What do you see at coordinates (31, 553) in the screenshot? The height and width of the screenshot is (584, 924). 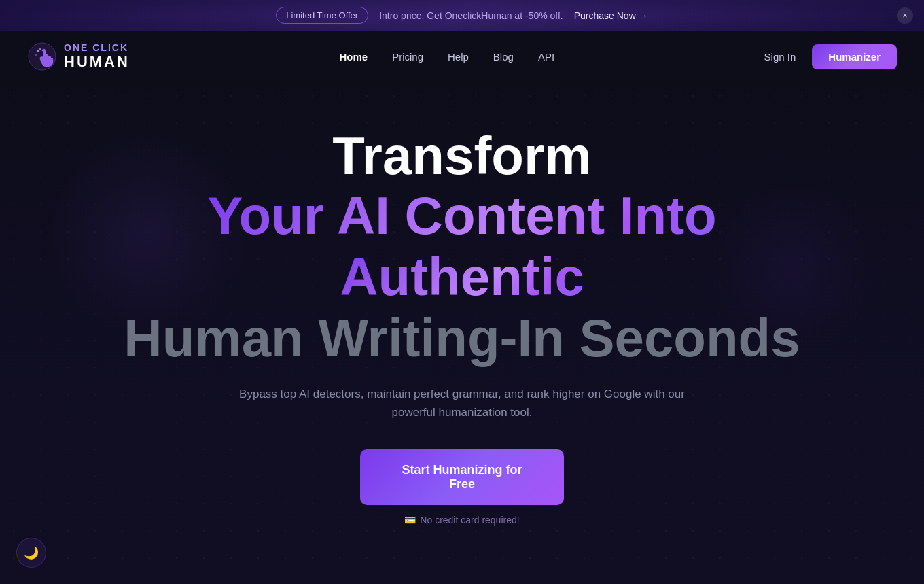 I see `theme-toggle-button: 🌙` at bounding box center [31, 553].